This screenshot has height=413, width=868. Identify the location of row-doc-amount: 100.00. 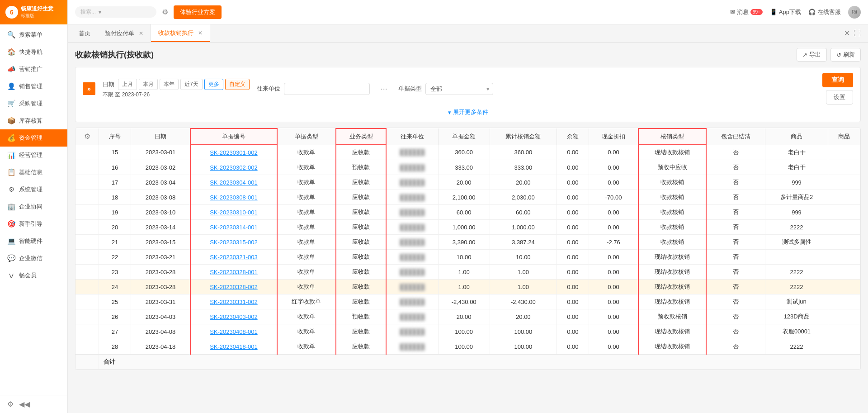
(464, 332).